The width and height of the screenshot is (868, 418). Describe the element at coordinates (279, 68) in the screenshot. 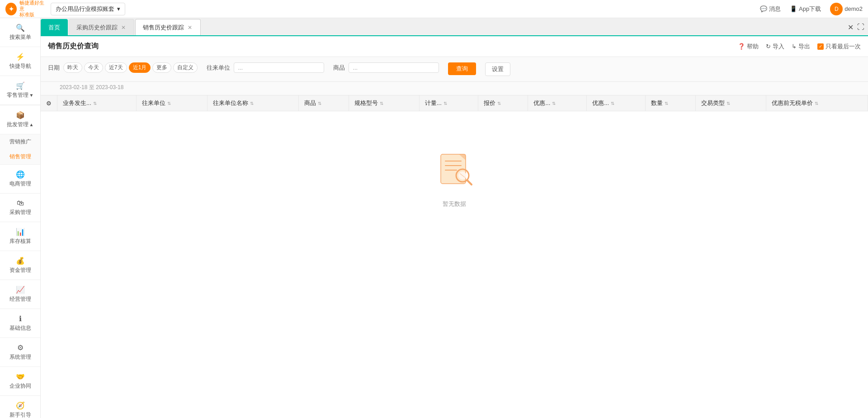

I see `partner-input: ...` at that location.